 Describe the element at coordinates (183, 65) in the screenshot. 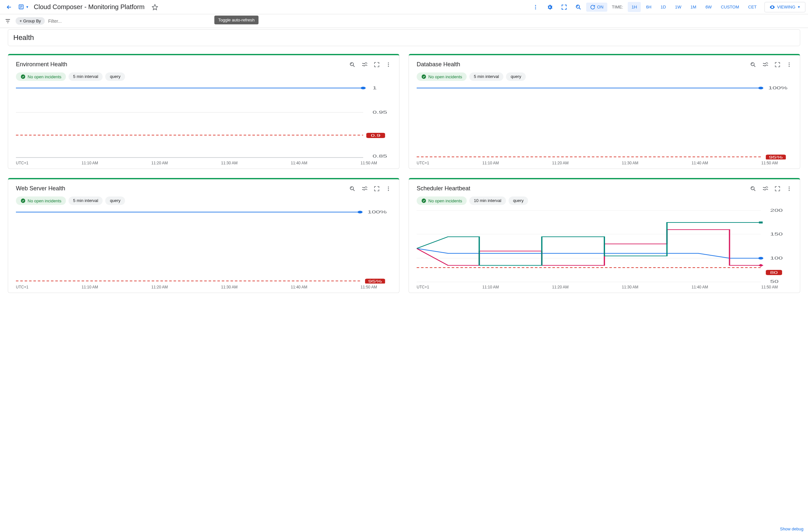

I see `card-title: Environment Health` at that location.